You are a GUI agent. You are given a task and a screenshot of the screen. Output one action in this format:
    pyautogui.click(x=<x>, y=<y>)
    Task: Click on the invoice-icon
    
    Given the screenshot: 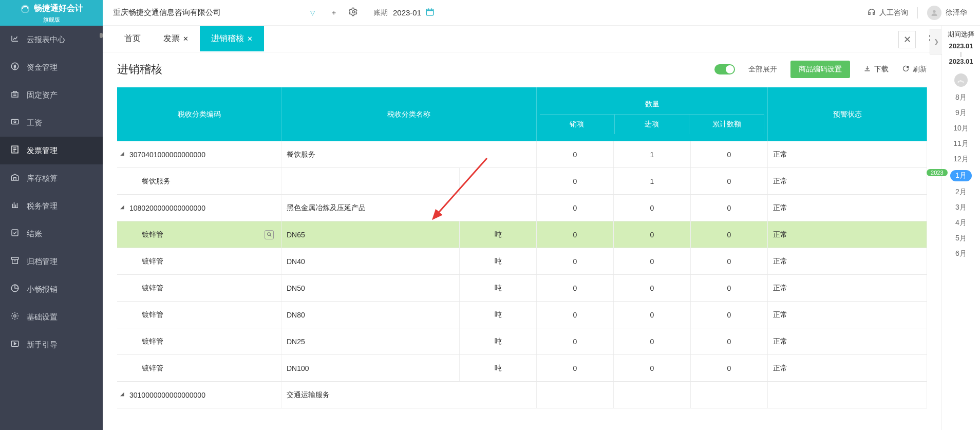 What is the action you would take?
    pyautogui.click(x=15, y=151)
    